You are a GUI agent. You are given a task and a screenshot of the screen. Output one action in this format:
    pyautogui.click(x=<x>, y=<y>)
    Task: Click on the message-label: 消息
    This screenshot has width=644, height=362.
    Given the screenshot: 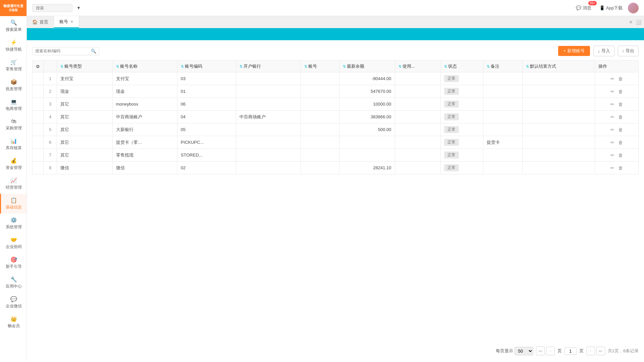 What is the action you would take?
    pyautogui.click(x=587, y=8)
    